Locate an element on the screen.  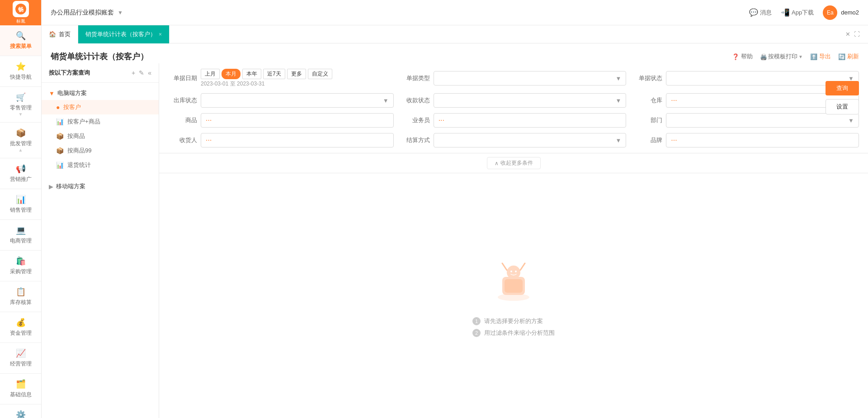
staff-select: ··· is located at coordinates (530, 120).